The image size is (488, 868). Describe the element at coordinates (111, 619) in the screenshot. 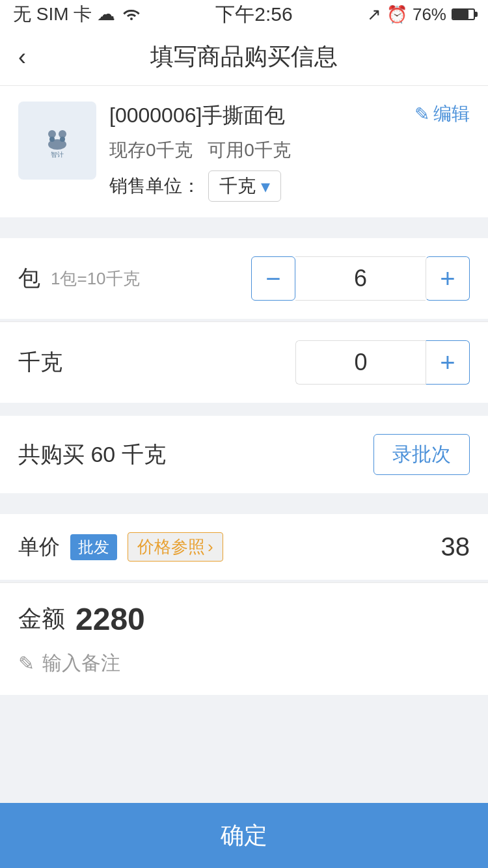

I see `amount-value: 2280` at that location.